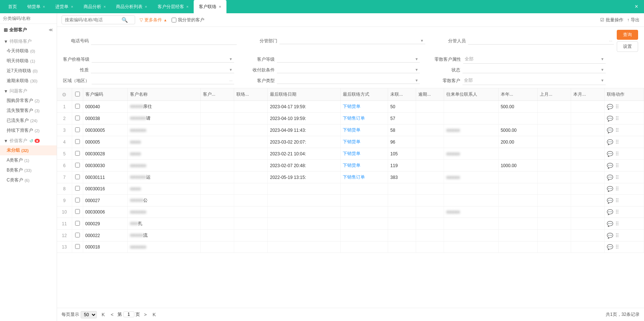 This screenshot has width=644, height=321. What do you see at coordinates (36, 7) in the screenshot?
I see `nav-sales: 销货单 ×` at bounding box center [36, 7].